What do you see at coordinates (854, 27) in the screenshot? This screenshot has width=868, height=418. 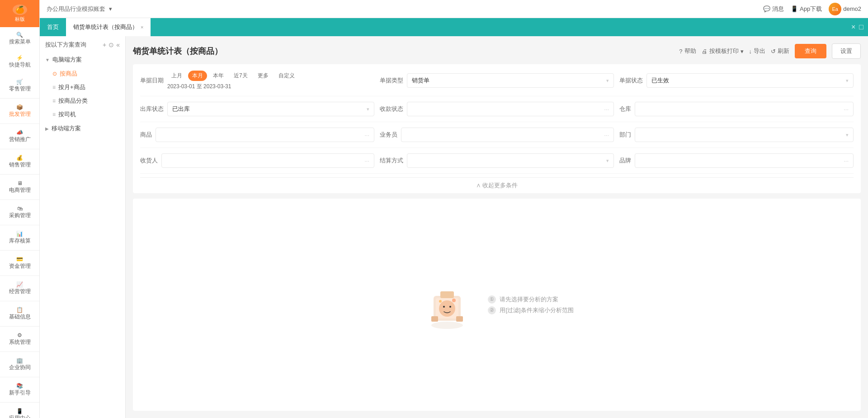 I see `window-close-icon: ×` at bounding box center [854, 27].